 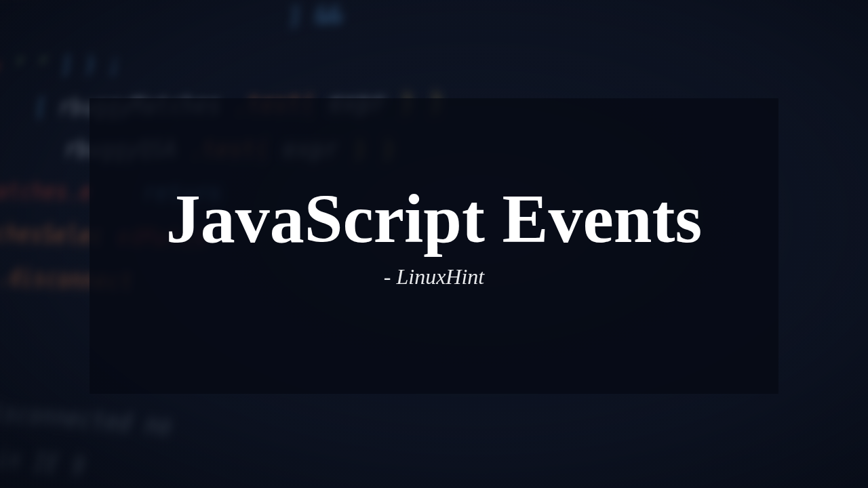 What do you see at coordinates (316, 16) in the screenshot?
I see `bg-token: ] &&` at bounding box center [316, 16].